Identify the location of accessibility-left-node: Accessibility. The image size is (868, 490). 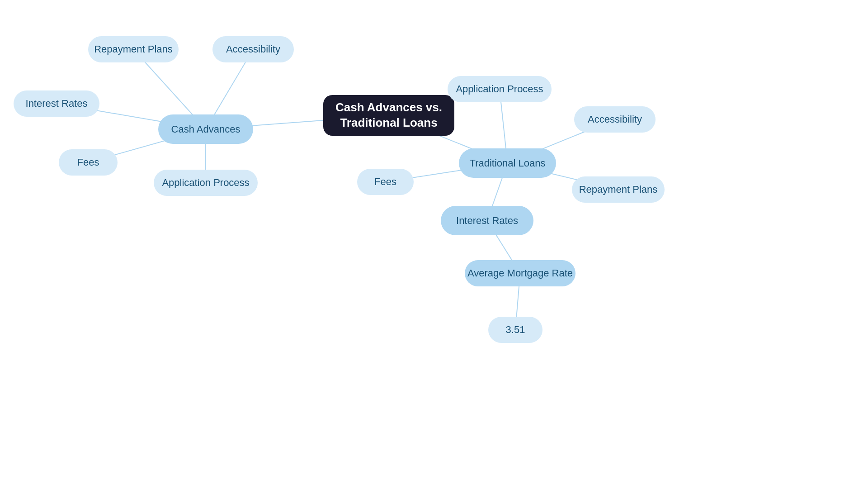
(253, 49).